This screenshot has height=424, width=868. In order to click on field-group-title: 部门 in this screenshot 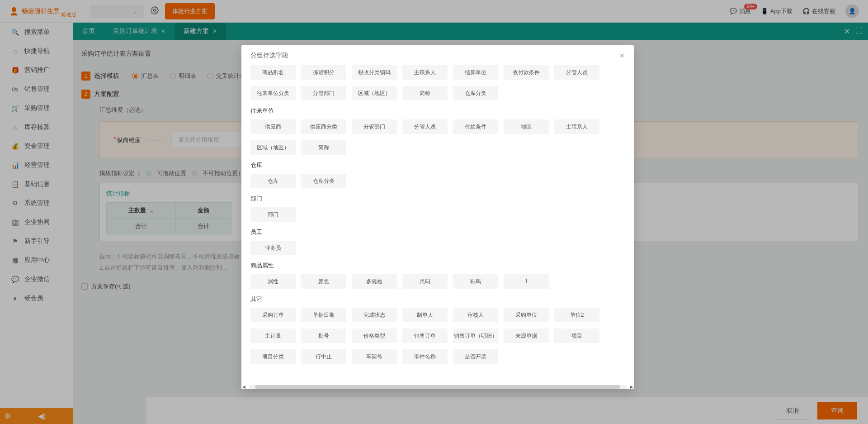, I will do `click(437, 199)`.